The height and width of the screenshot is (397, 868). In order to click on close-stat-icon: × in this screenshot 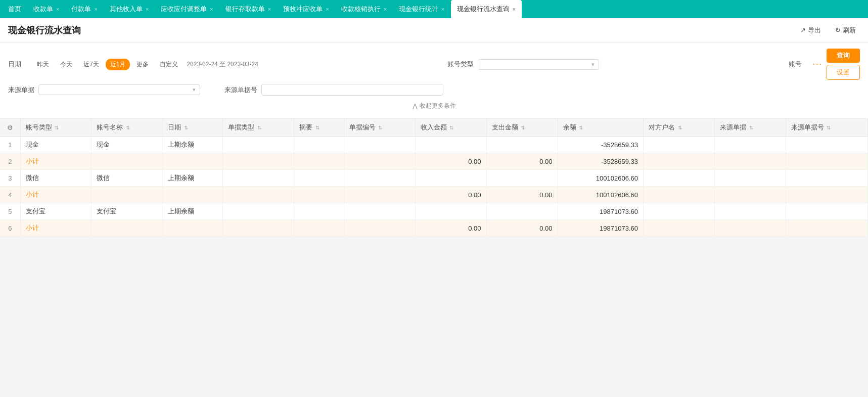, I will do `click(443, 9)`.